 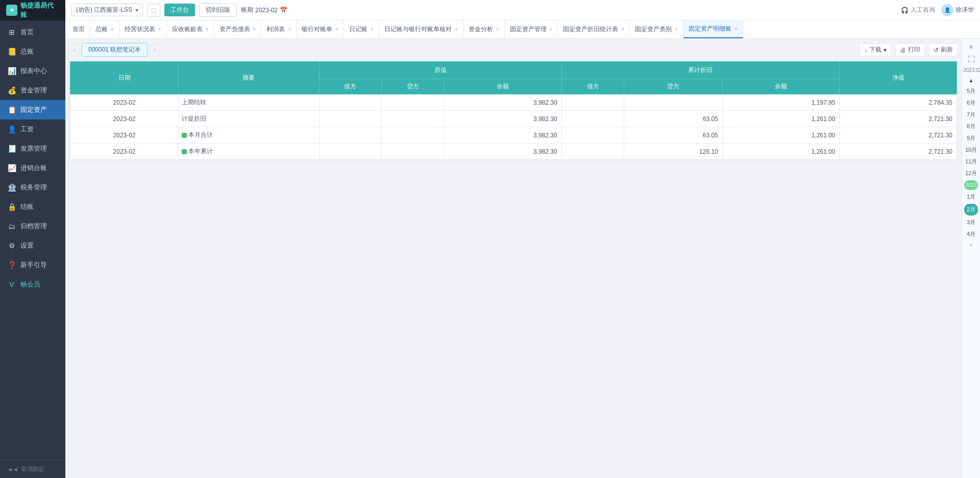 I want to click on tab-close-balance: ×, so click(x=255, y=30).